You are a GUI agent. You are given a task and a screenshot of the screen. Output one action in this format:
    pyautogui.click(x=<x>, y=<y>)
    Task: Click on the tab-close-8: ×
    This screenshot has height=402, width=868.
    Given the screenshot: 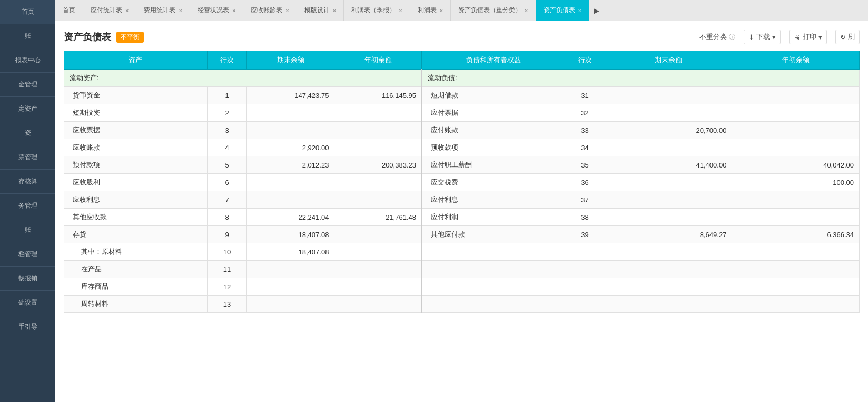 What is the action you would take?
    pyautogui.click(x=526, y=11)
    